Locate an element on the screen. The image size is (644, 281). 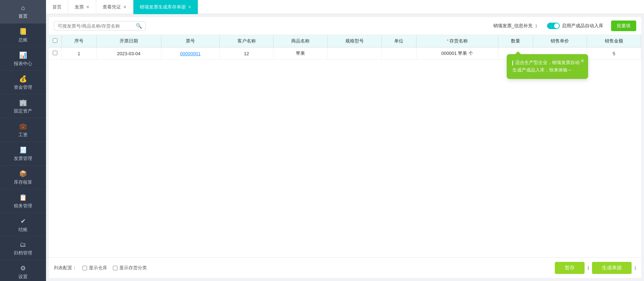
toolbar-info: 销项发票_信息补充 ℹ 启用产成品自动入库 批量填 is located at coordinates (565, 26).